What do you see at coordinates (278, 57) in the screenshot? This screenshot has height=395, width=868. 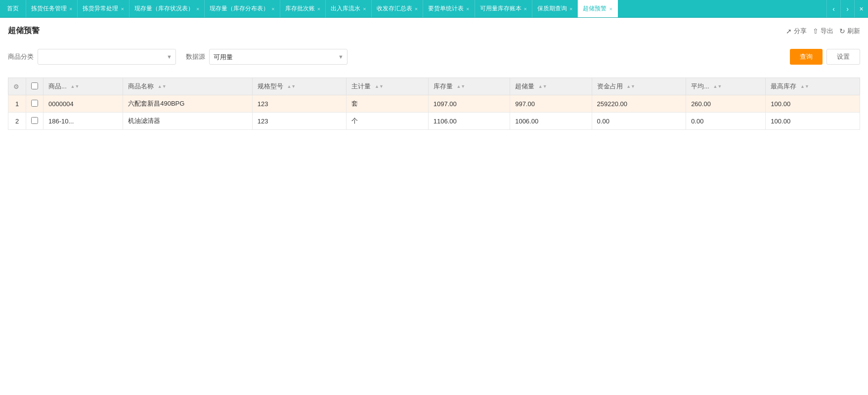 I see `datasource-select: 可用量 库存量` at bounding box center [278, 57].